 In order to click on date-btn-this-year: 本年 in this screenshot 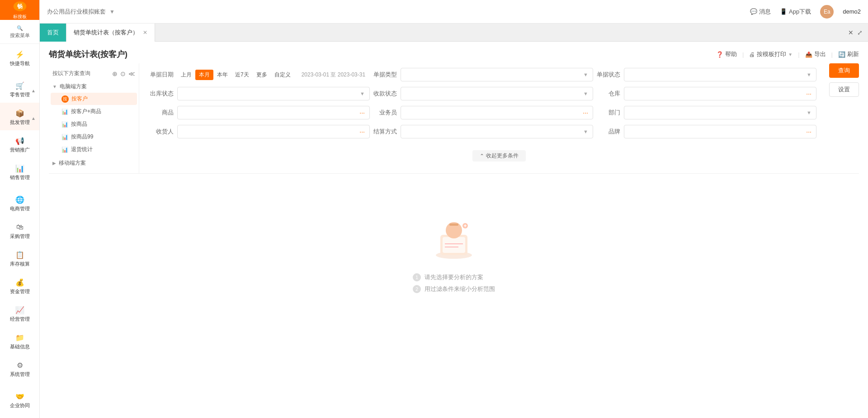, I will do `click(222, 75)`.